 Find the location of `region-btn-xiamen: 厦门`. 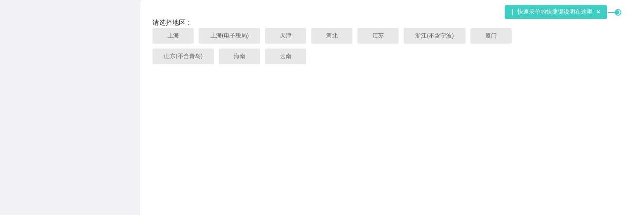

region-btn-xiamen: 厦门 is located at coordinates (491, 36).